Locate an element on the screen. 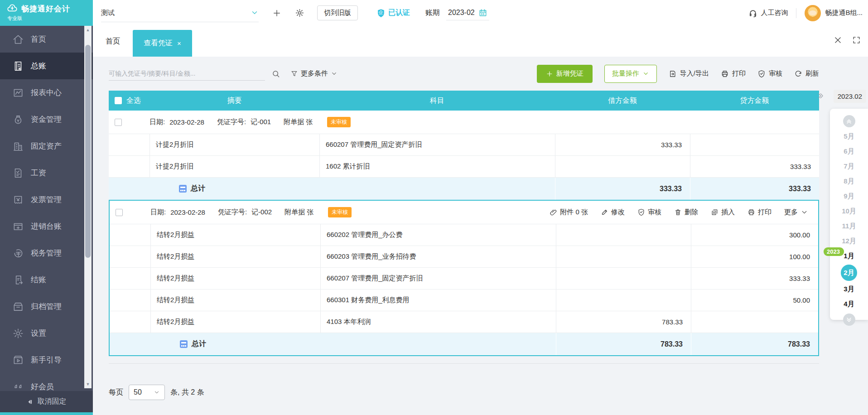  user-name: 畅捷通B组... is located at coordinates (844, 13).